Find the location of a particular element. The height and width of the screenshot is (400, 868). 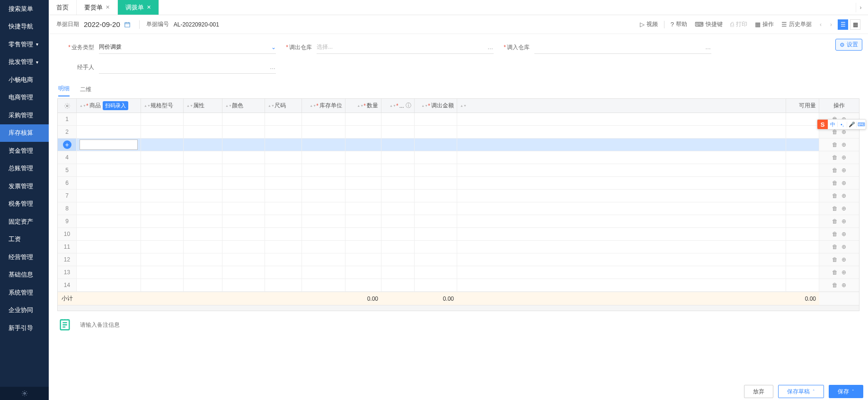

table-row: 9🗑⊕ is located at coordinates (458, 221).